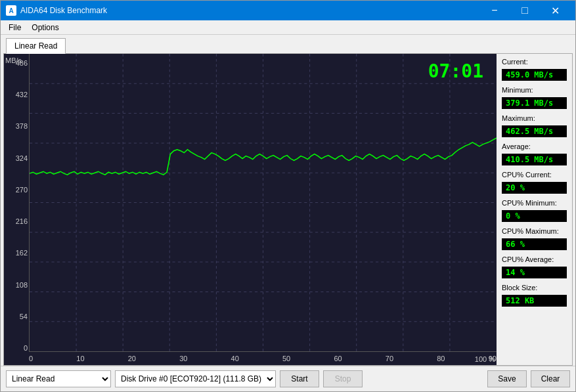 This screenshot has height=392, width=576. I want to click on menu-bar: File Options, so click(288, 28).